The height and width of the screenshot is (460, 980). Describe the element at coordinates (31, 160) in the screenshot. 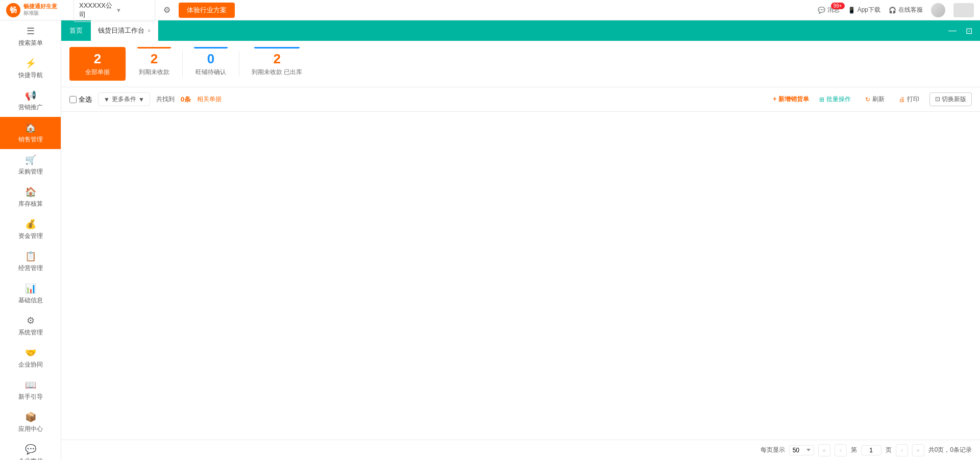

I see `sidebar-icon-purchase: 🛒` at that location.